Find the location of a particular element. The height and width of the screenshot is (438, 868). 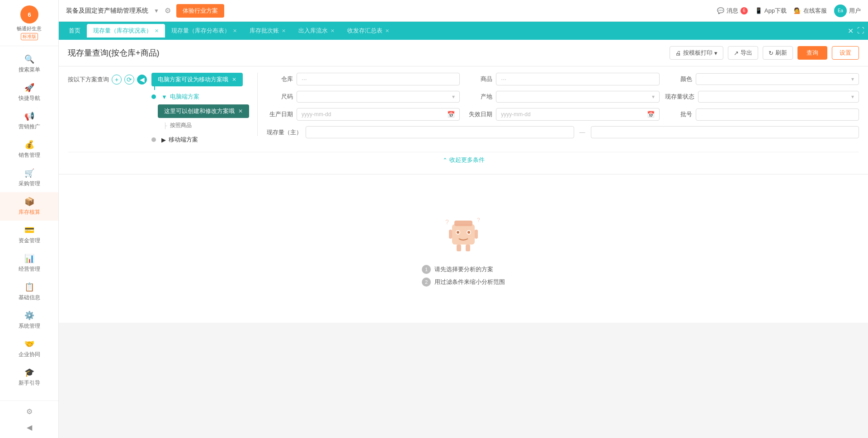

batch-input is located at coordinates (778, 115).